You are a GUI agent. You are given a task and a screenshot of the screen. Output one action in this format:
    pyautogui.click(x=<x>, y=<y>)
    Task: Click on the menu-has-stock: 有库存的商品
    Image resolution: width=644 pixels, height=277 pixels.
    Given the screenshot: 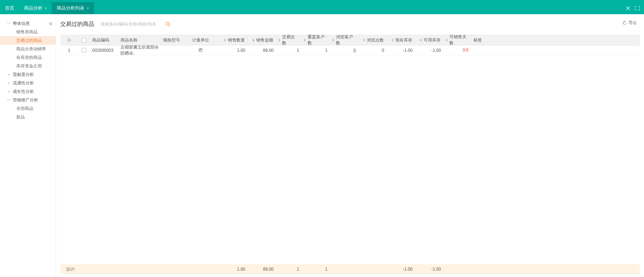 What is the action you would take?
    pyautogui.click(x=28, y=57)
    